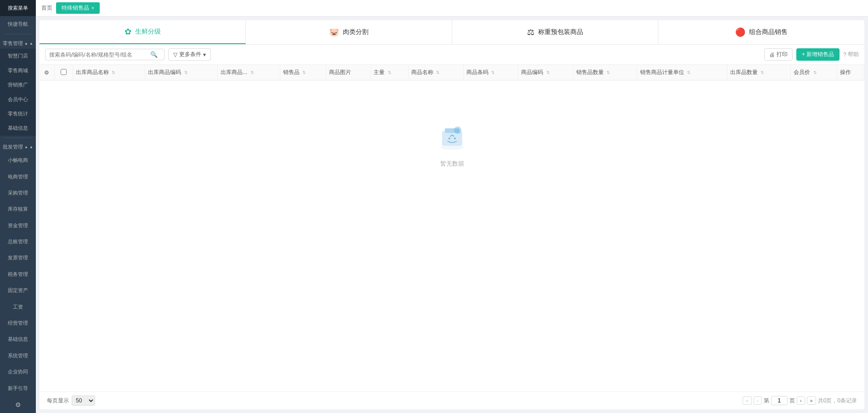  What do you see at coordinates (356, 32) in the screenshot?
I see `tab-meat-label: 肉类分割` at bounding box center [356, 32].